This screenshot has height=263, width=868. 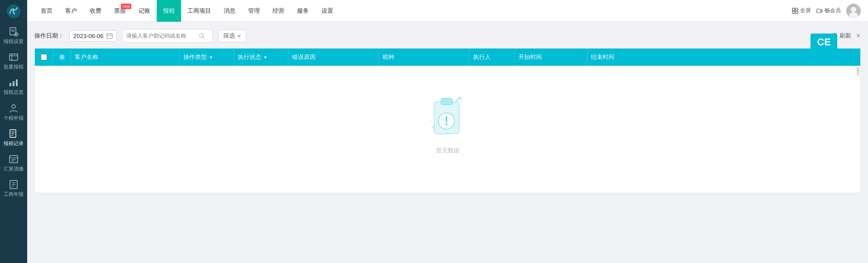 What do you see at coordinates (424, 57) in the screenshot?
I see `th-shuizhong: 税种` at bounding box center [424, 57].